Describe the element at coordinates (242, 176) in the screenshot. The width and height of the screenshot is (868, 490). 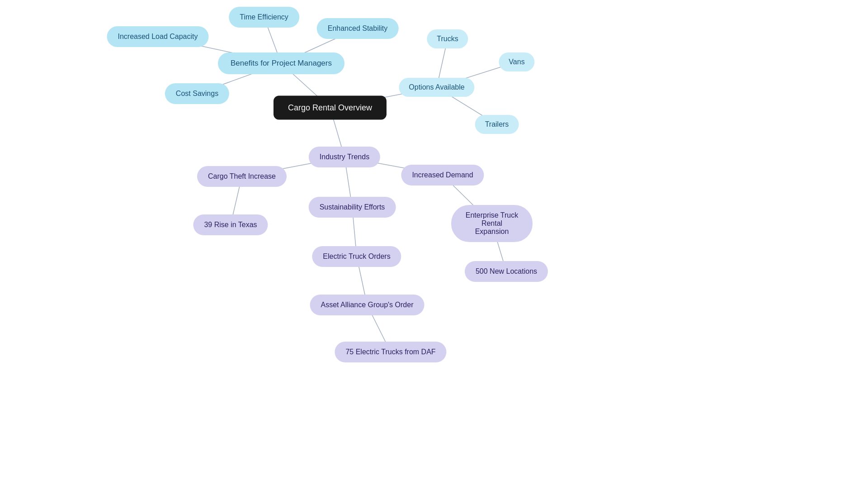
I see `cargo-theft-node: Cargo Theft Increase` at that location.